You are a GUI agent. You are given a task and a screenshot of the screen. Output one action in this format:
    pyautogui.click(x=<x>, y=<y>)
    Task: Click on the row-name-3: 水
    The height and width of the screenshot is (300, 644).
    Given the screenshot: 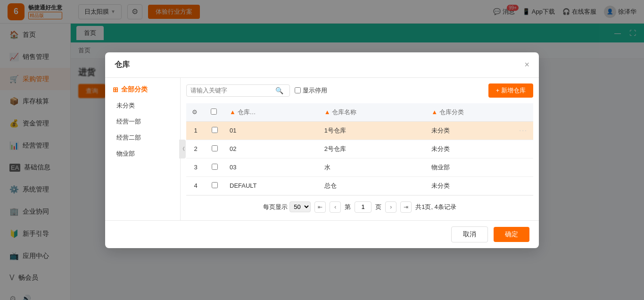 What is the action you would take?
    pyautogui.click(x=372, y=167)
    